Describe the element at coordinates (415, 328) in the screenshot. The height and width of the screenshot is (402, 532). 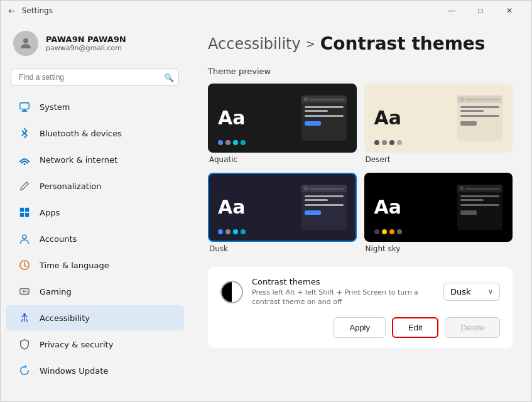
I see `edit-button: Edit` at that location.